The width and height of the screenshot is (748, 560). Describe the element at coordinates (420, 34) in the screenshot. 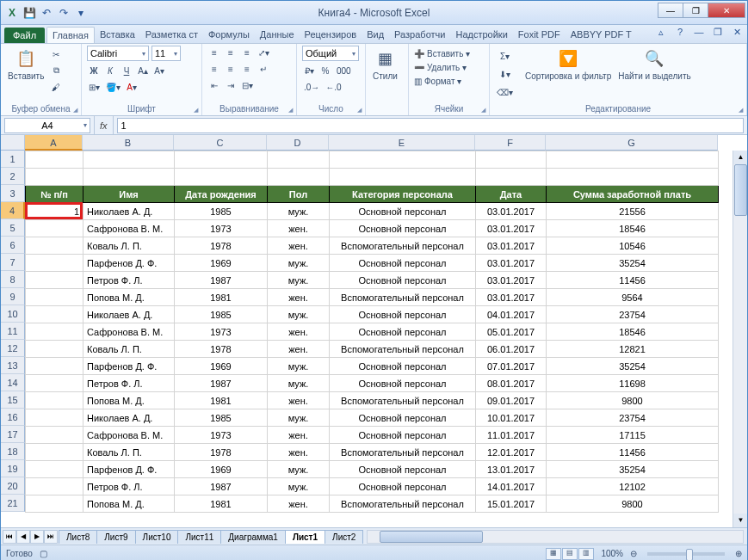

I see `ribbon-tab-7: Разработчи` at that location.